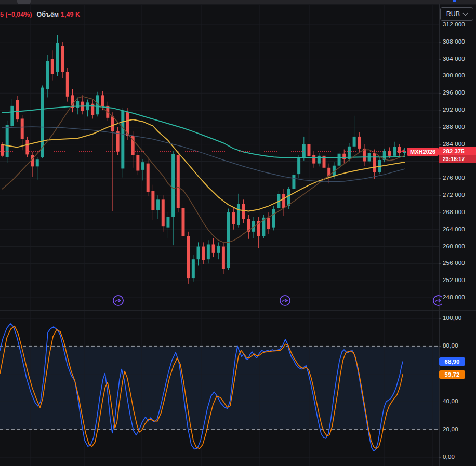  I want to click on bar-countdown: 23:18:17, so click(457, 159).